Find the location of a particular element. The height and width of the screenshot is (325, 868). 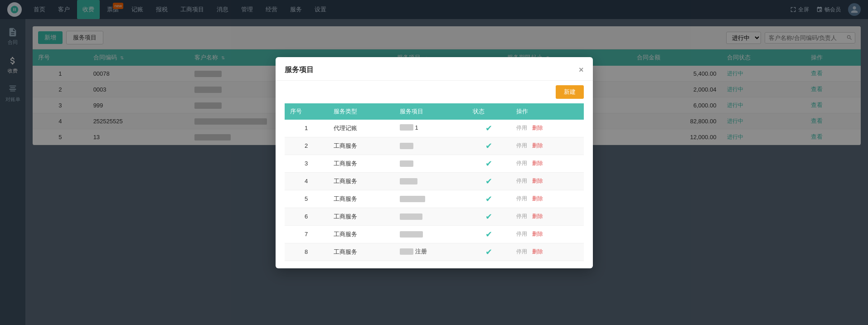

modal-table-row: 8 工商服务 注册 ✔ 停用 删除 is located at coordinates (434, 252).